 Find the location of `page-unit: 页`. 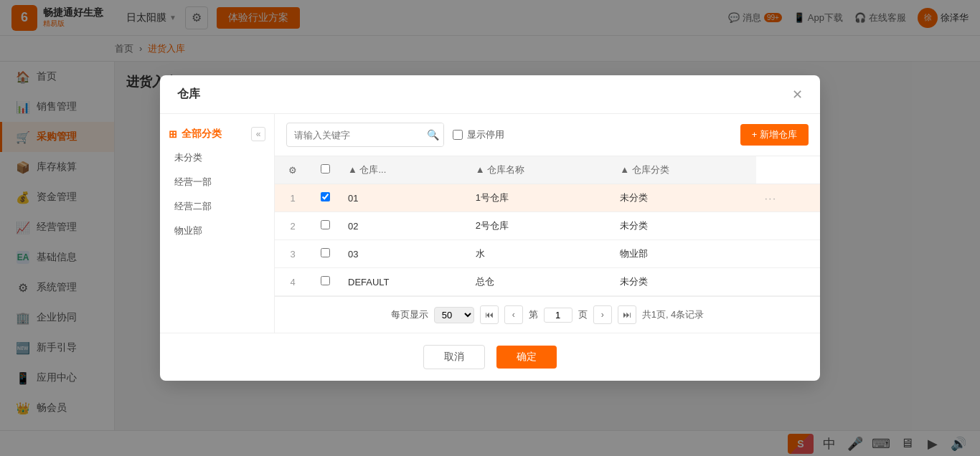

page-unit: 页 is located at coordinates (583, 315).